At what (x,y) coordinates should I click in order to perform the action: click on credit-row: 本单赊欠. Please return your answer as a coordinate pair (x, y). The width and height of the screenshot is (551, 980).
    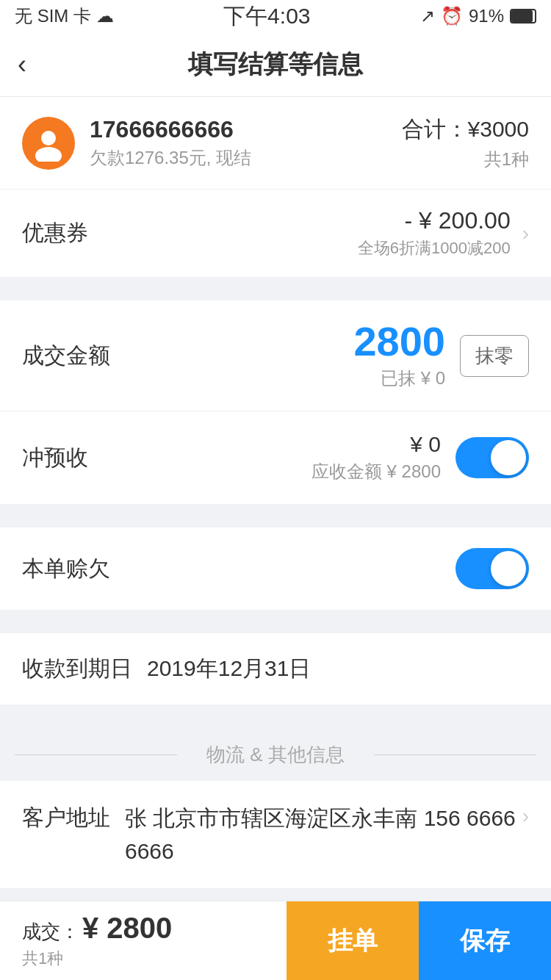
    Looking at the image, I should click on (276, 569).